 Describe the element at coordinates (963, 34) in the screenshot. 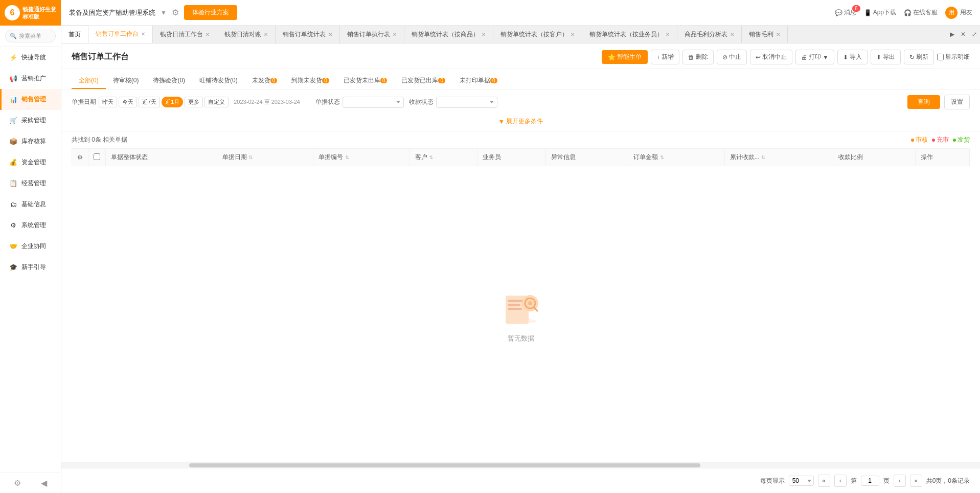

I see `tab-close-all: ✕` at that location.